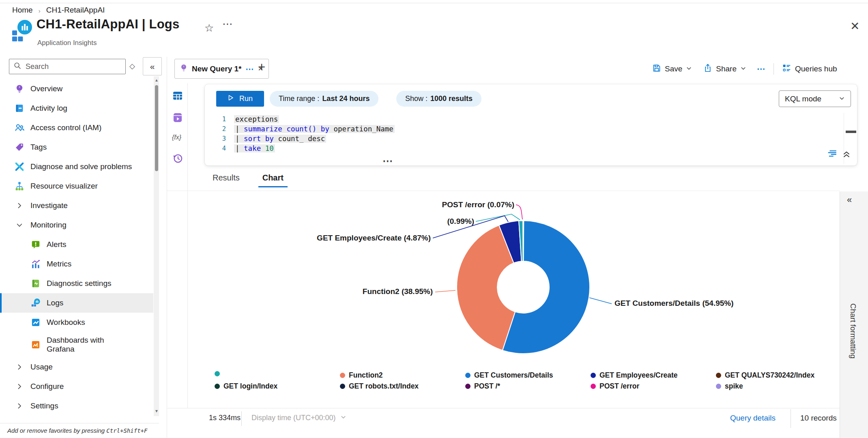 Image resolution: width=868 pixels, height=438 pixels. What do you see at coordinates (726, 69) in the screenshot?
I see `share-label: Share` at bounding box center [726, 69].